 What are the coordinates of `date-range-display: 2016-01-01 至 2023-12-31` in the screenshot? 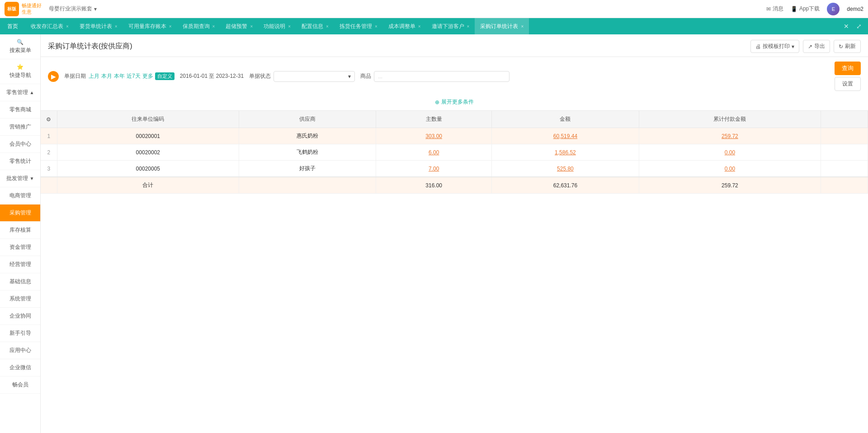 It's located at (212, 76).